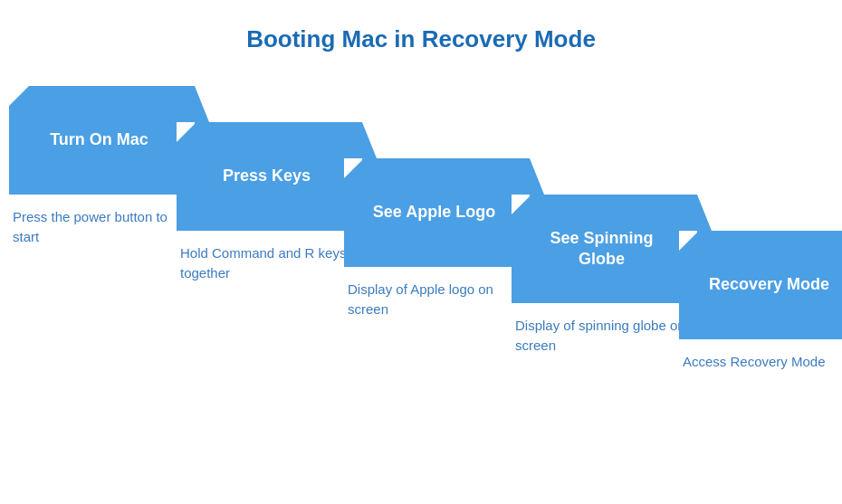 This screenshot has width=842, height=504. Describe the element at coordinates (101, 140) in the screenshot. I see `ribbon-1: Turn On Mac` at that location.